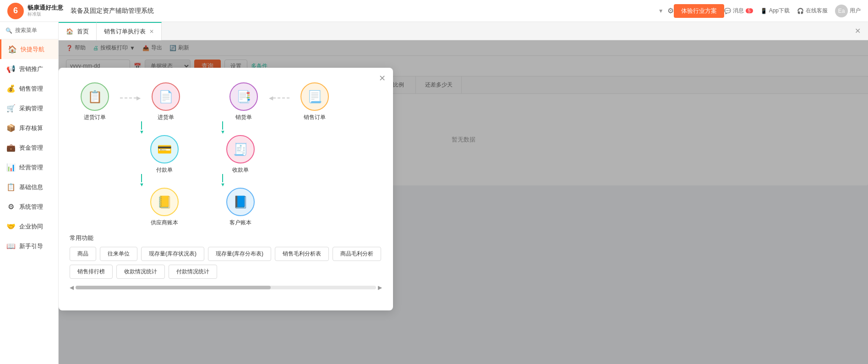 This screenshot has width=868, height=364. I want to click on sidebar-label-finance: 资金管理, so click(31, 148).